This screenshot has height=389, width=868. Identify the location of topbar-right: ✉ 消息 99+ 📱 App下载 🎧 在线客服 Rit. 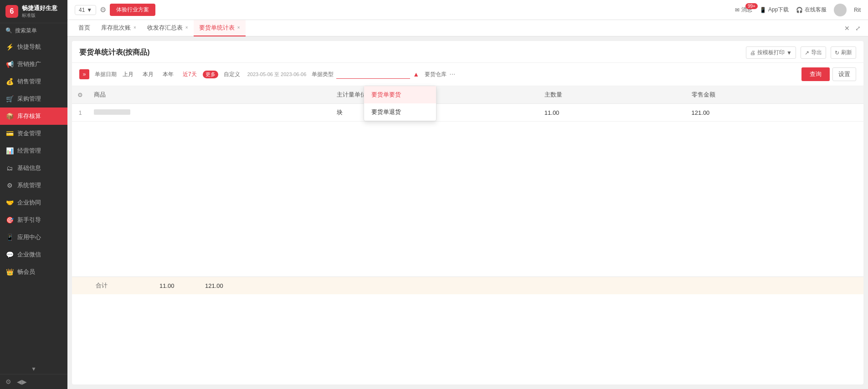
(798, 10).